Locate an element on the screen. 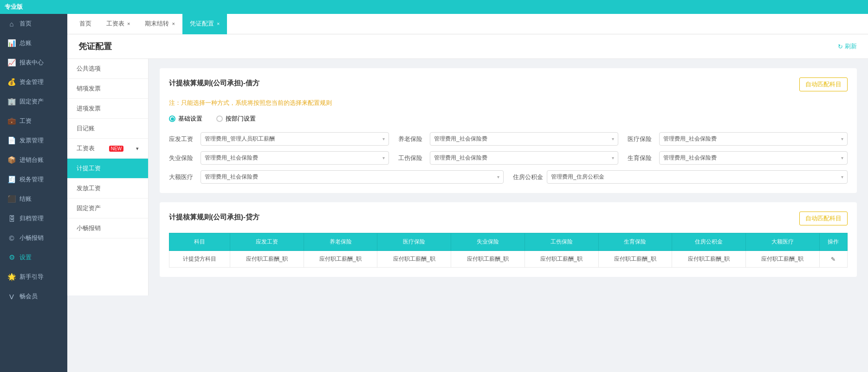 The image size is (868, 372). left-nav-label-calc-salary: 计提工资 is located at coordinates (89, 168).